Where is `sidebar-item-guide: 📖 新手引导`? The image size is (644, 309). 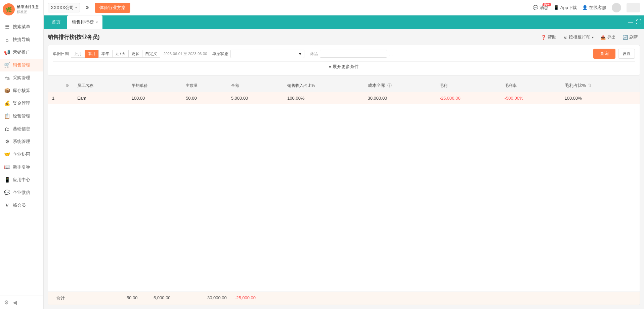
sidebar-item-guide: 📖 新手引导 is located at coordinates (22, 167).